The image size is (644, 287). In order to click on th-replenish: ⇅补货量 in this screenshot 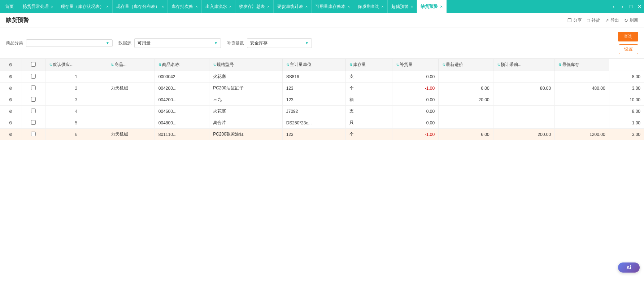, I will do `click(415, 65)`.